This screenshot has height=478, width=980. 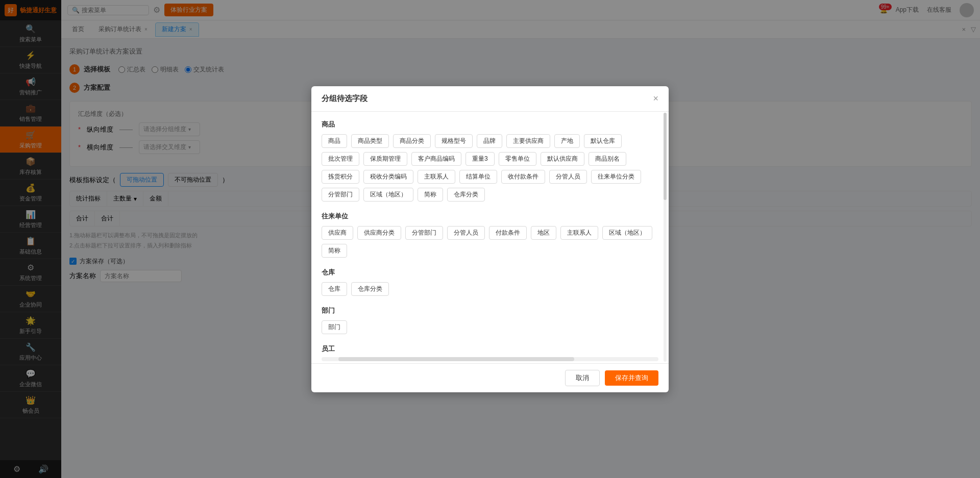 What do you see at coordinates (489, 141) in the screenshot?
I see `field-tag: 品牌` at bounding box center [489, 141].